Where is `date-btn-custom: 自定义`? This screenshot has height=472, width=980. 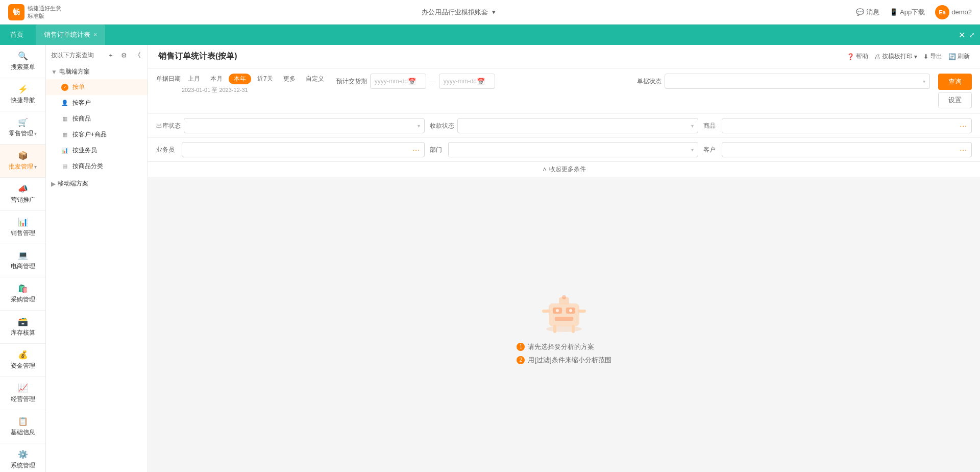
date-btn-custom: 自定义 is located at coordinates (315, 79).